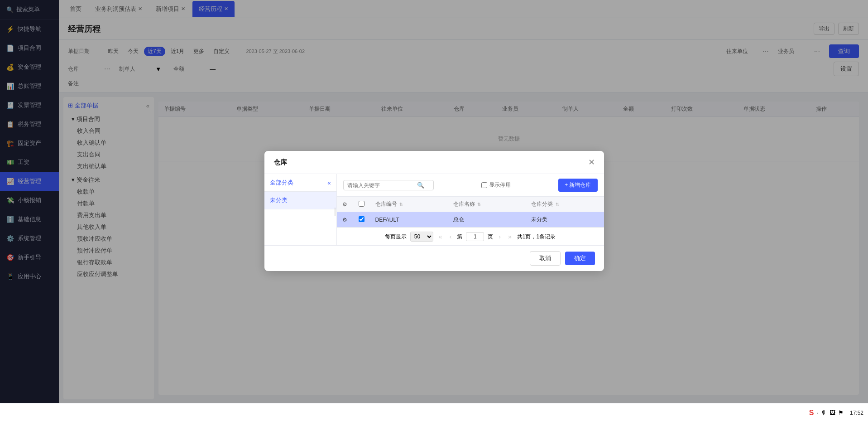  I want to click on modal-first-page-btn: «, so click(441, 237).